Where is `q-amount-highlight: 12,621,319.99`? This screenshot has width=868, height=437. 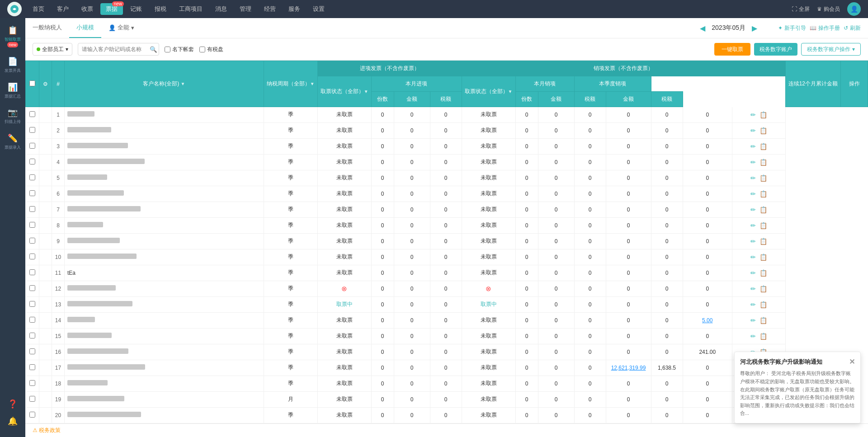
q-amount-highlight: 12,621,319.99 is located at coordinates (628, 368).